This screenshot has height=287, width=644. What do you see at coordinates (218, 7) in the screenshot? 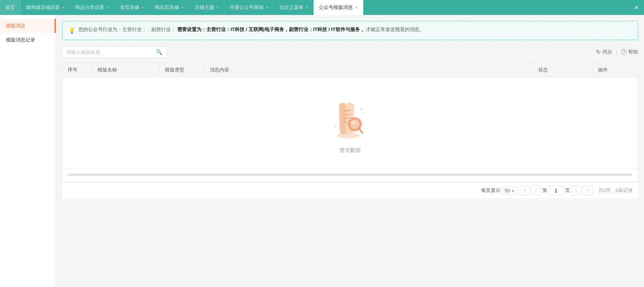
I see `tab-shop-theme-close: ×` at bounding box center [218, 7].